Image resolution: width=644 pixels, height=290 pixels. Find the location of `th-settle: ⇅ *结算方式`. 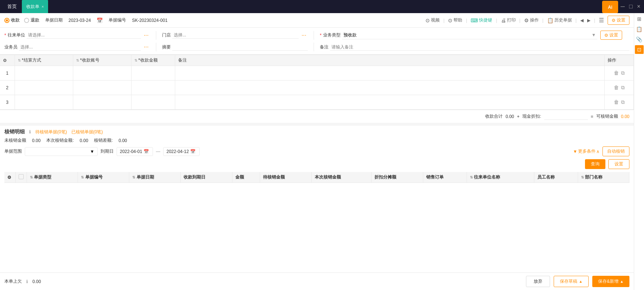

th-settle: ⇅ *结算方式 is located at coordinates (44, 60).